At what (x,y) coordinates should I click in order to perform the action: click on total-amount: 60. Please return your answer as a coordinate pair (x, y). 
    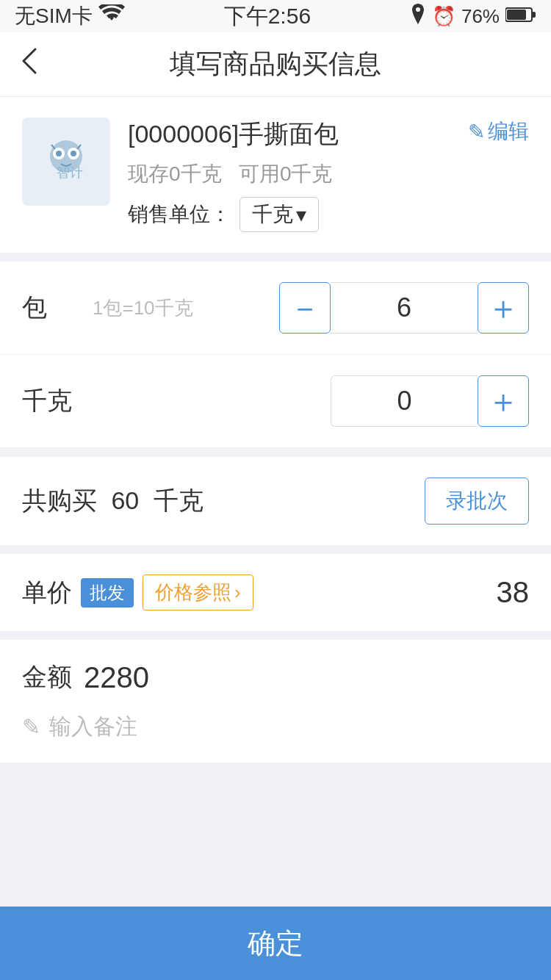
    Looking at the image, I should click on (125, 500).